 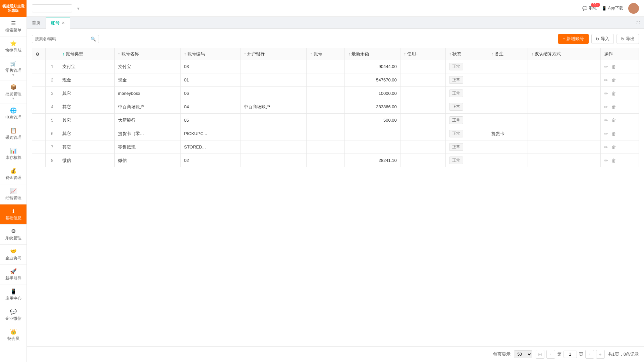 I want to click on row-type: 微信, so click(x=87, y=161).